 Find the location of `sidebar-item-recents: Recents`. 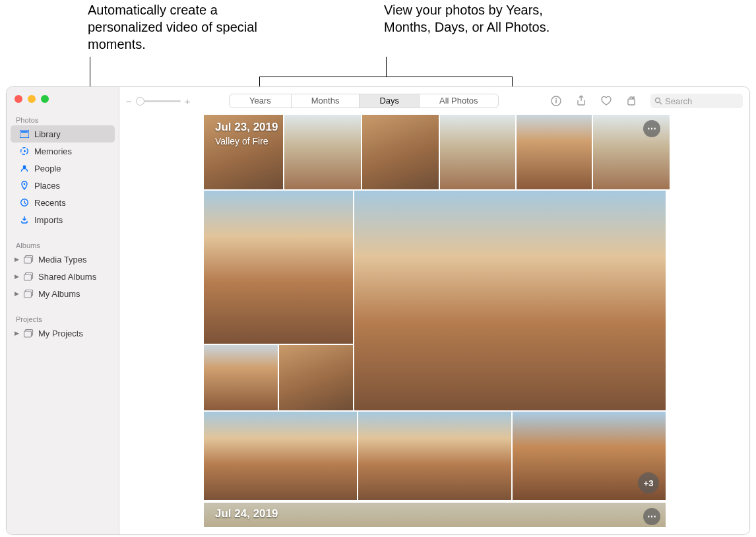

sidebar-item-recents: Recents is located at coordinates (63, 203).